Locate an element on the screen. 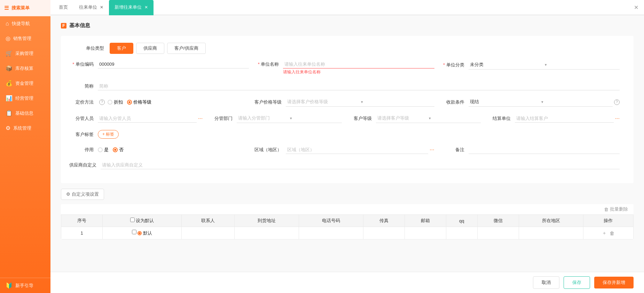 This screenshot has width=644, height=293. unit-category-select: 未分类 ▾ is located at coordinates (544, 65).